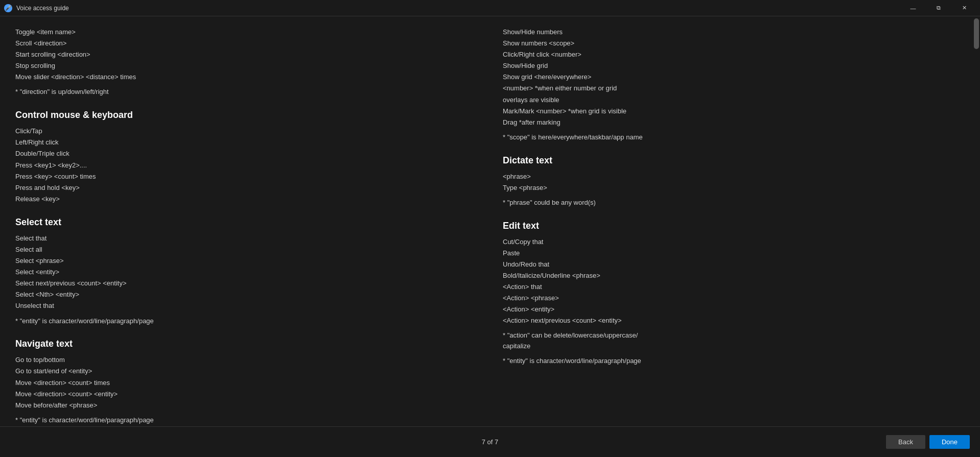  I want to click on note: * "scope" is here/everywhere/taskbar/app…, so click(734, 138).